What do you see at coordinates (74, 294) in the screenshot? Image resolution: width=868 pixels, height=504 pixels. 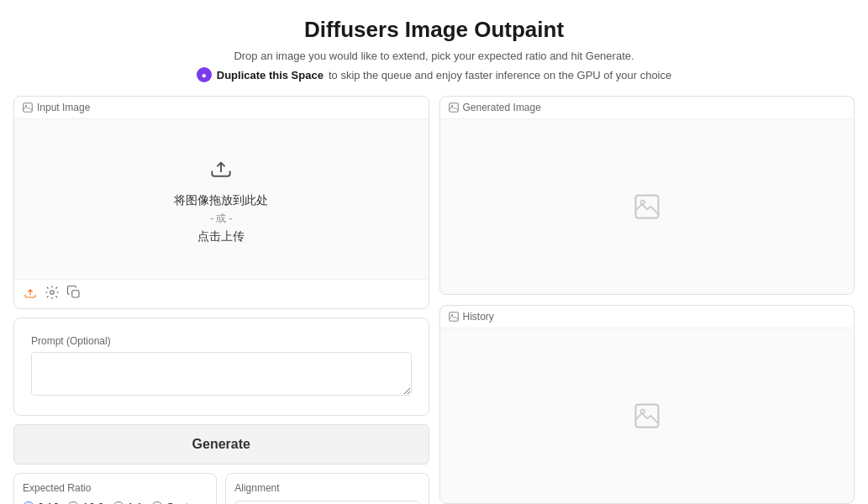 I see `copy-toolbar-icon` at bounding box center [74, 294].